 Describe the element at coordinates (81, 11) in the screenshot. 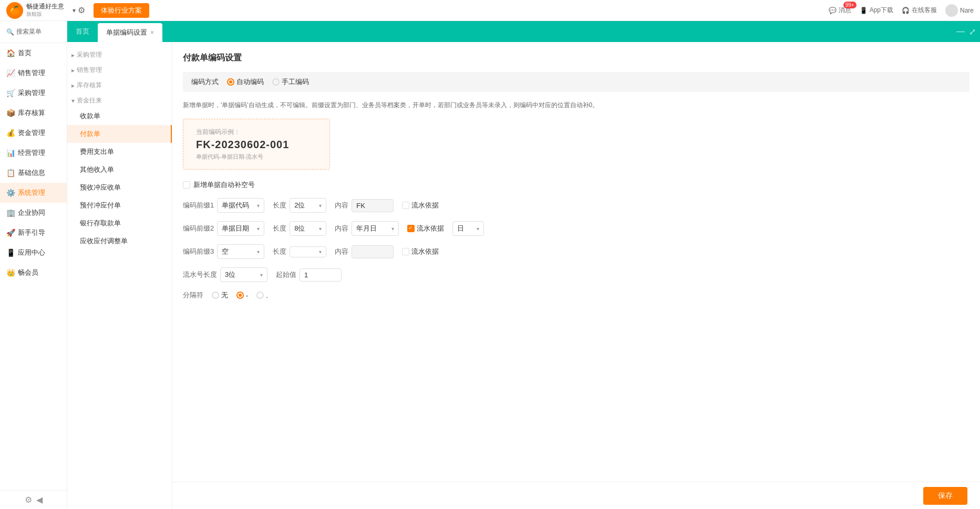

I see `gear-icon: ⚙` at that location.